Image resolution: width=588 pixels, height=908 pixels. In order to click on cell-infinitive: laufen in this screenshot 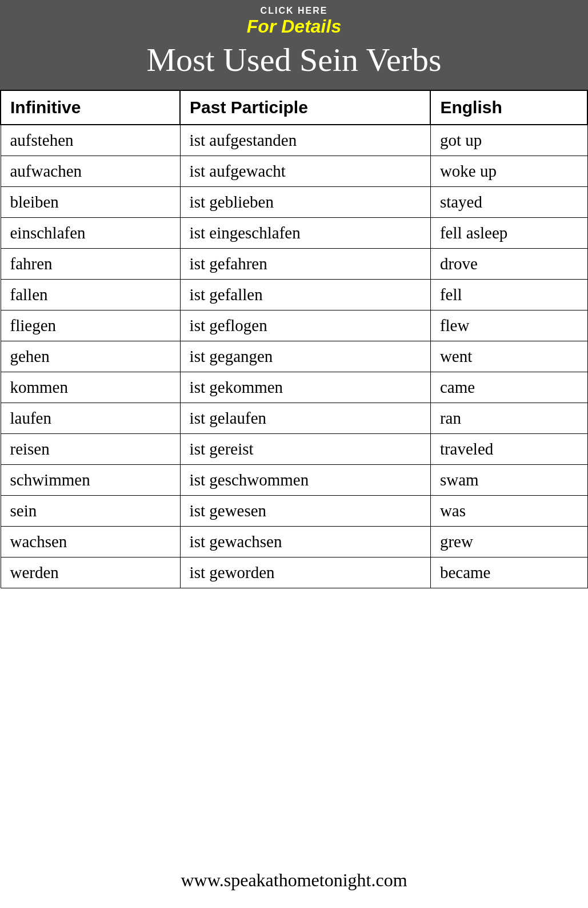, I will do `click(90, 418)`.